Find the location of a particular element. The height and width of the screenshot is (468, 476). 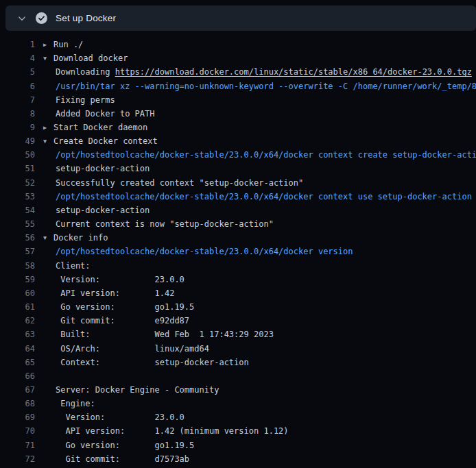

log-line: 69 Version: 23.0.0 is located at coordinates (238, 417).